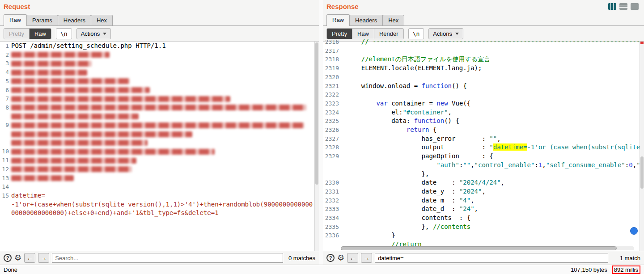 The image size is (644, 274). What do you see at coordinates (4, 187) in the screenshot?
I see `line-number: 14` at bounding box center [4, 187].